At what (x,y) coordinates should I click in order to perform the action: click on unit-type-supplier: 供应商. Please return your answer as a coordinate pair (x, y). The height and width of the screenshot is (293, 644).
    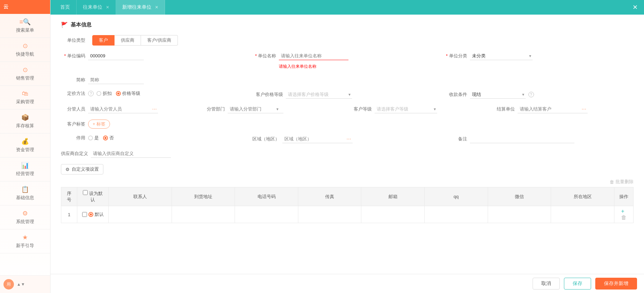
    Looking at the image, I should click on (128, 40).